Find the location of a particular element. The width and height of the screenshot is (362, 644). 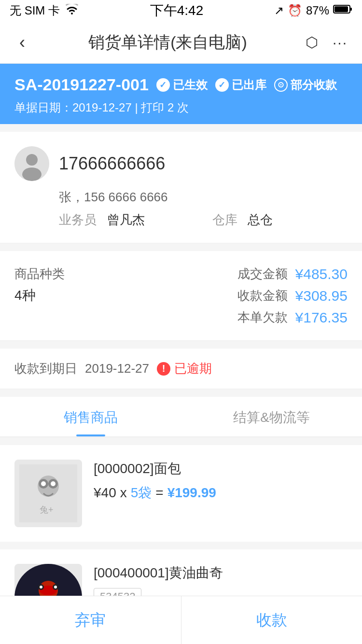

multiply-icon-1: x is located at coordinates (124, 493).